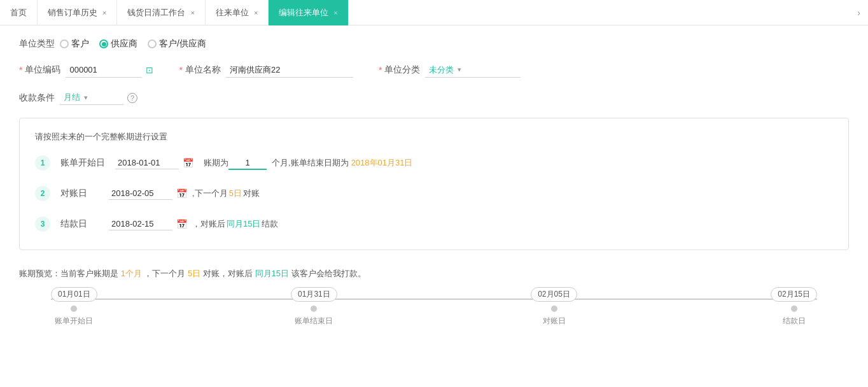 The height and width of the screenshot is (387, 868). I want to click on tab-home: 首页, so click(19, 13).